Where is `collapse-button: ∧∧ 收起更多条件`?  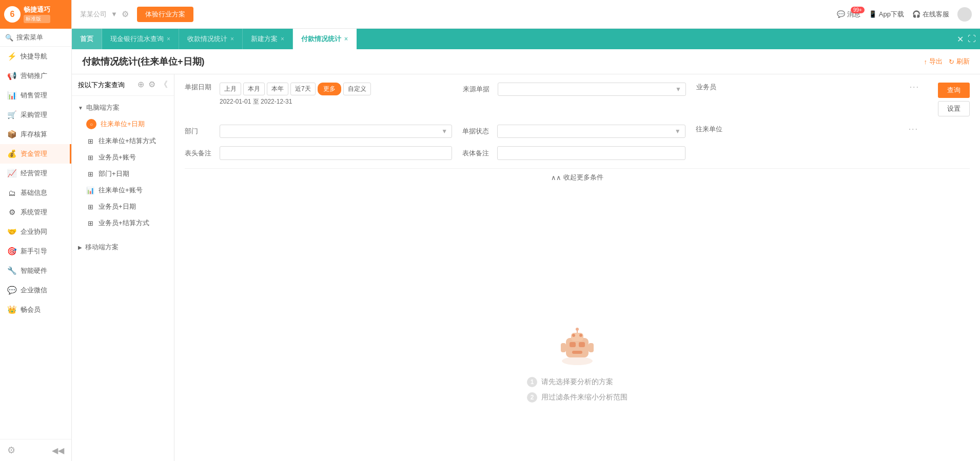 collapse-button: ∧∧ 收起更多条件 is located at coordinates (577, 177).